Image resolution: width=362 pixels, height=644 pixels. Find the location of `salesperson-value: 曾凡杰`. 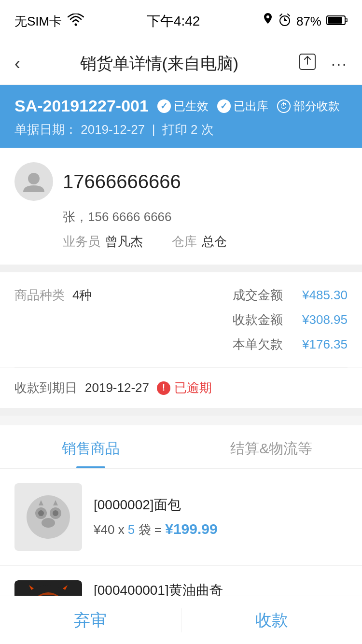

salesperson-value: 曾凡杰 is located at coordinates (124, 241).